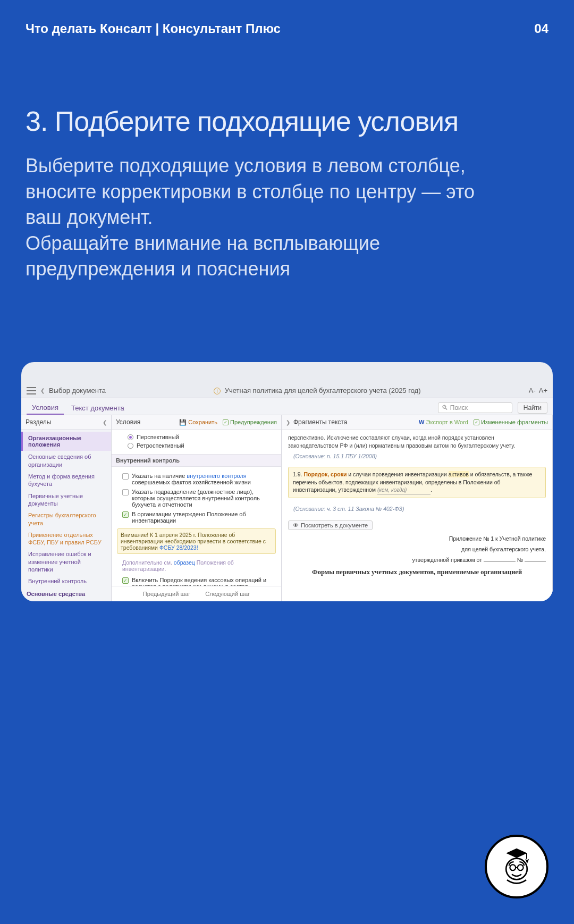  What do you see at coordinates (266, 192) in the screenshot?
I see `body-line-1: Выберите подходящие условия в левом стол…` at bounding box center [266, 192].